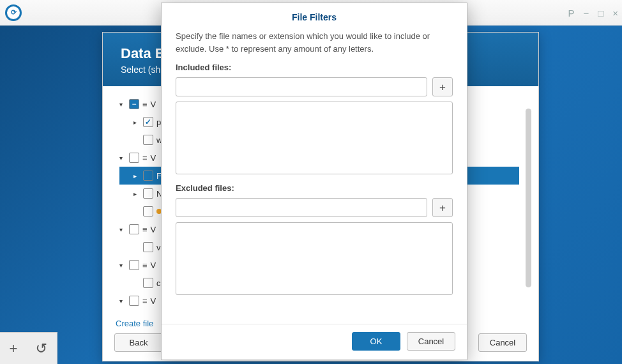 This screenshot has height=364, width=622. What do you see at coordinates (314, 188) in the screenshot?
I see `excluded-files-label: Excluded files:` at bounding box center [314, 188].